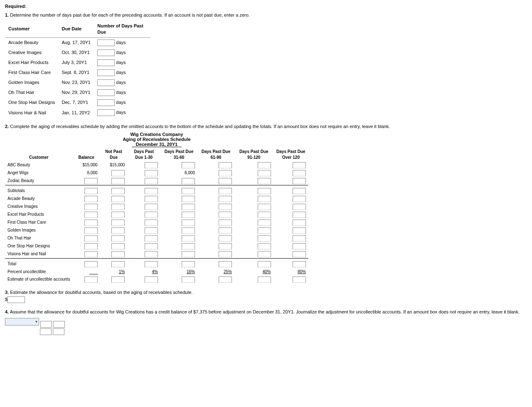  Describe the element at coordinates (22, 322) in the screenshot. I see `journal-account-select` at that location.